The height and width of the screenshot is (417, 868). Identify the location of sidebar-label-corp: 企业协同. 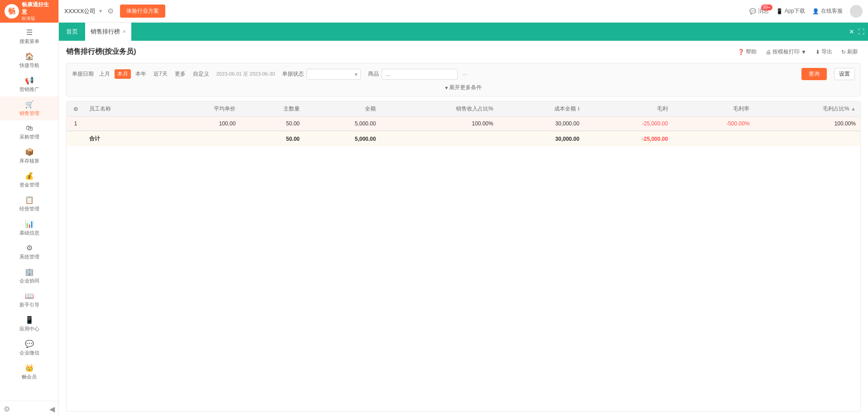
(29, 281).